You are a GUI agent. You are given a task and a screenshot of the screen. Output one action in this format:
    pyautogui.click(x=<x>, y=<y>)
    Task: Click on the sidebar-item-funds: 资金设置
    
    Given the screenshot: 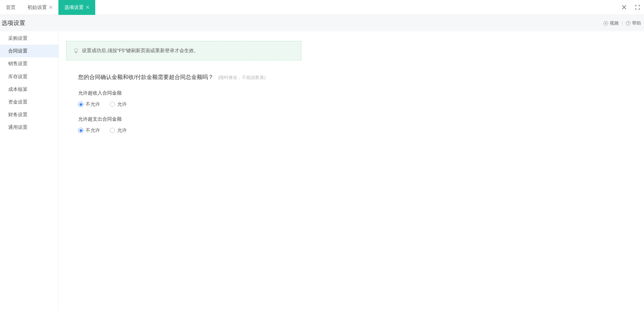 What is the action you would take?
    pyautogui.click(x=29, y=102)
    